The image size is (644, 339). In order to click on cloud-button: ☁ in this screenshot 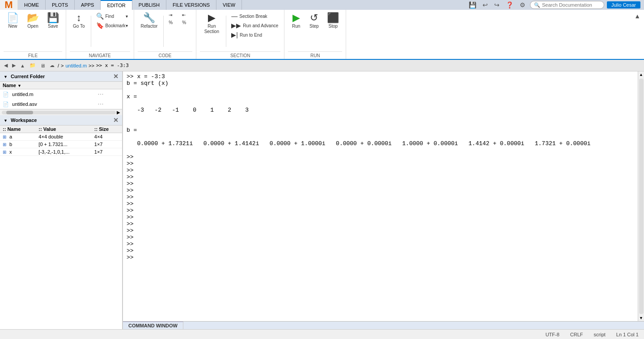, I will do `click(52, 65)`.